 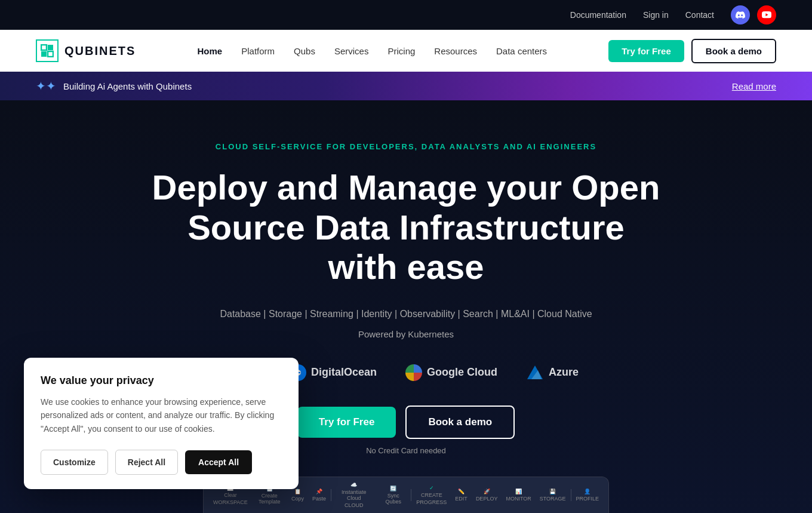 I want to click on read-more-link: Read more, so click(x=754, y=86).